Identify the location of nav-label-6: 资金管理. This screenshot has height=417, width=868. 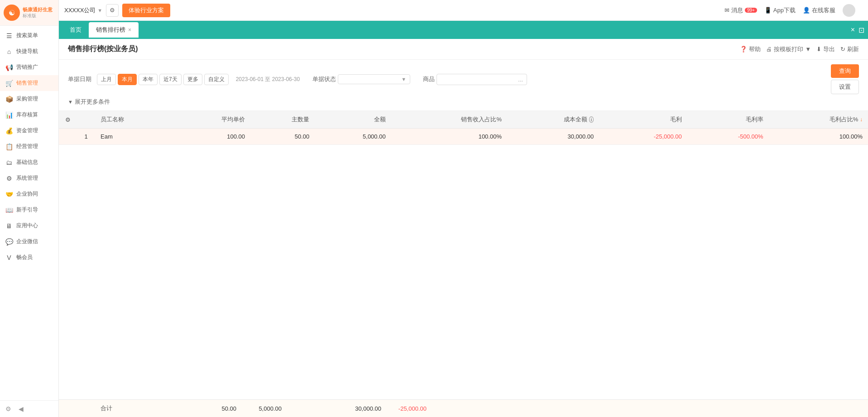
(27, 130).